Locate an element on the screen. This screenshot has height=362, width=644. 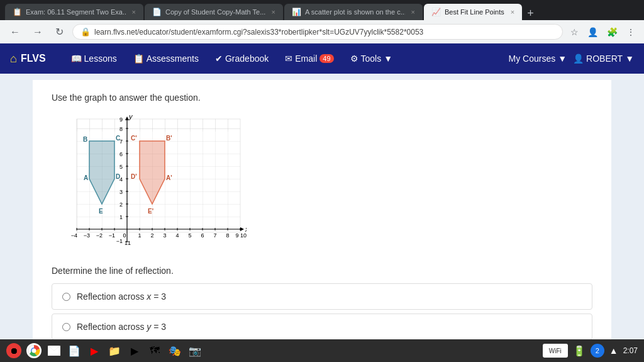
battery-icon: 🔋 is located at coordinates (579, 351).